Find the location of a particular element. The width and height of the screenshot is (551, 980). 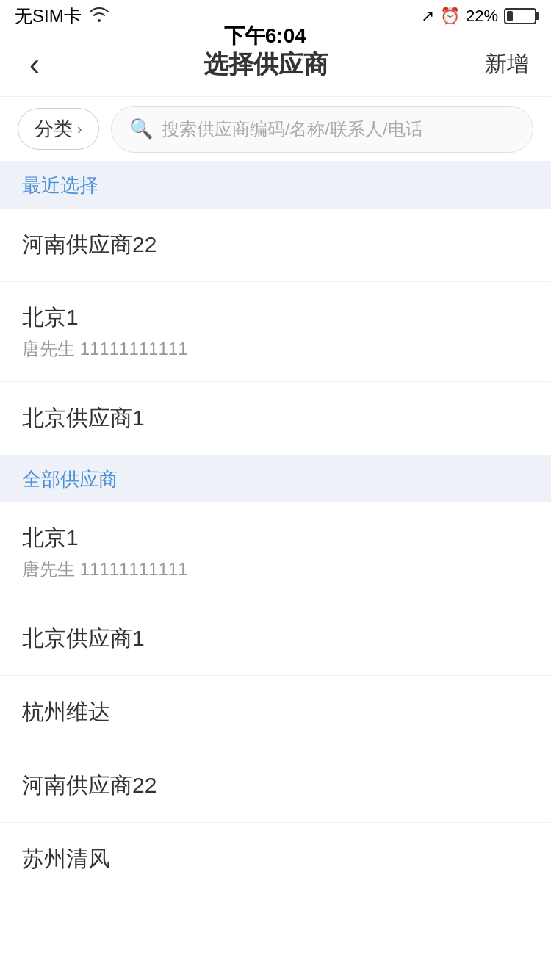

location-icon: ↗ is located at coordinates (428, 16).